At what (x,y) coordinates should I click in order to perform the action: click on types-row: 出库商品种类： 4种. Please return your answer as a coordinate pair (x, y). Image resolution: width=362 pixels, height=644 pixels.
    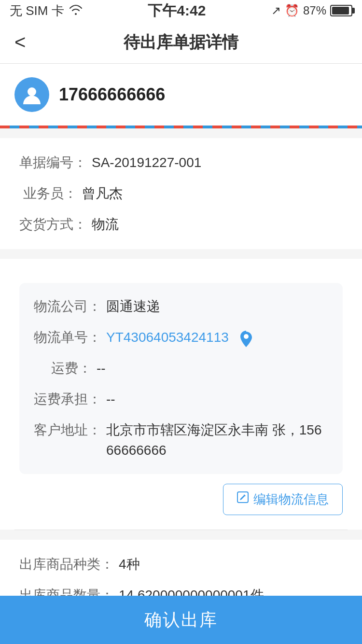
    Looking at the image, I should click on (181, 564).